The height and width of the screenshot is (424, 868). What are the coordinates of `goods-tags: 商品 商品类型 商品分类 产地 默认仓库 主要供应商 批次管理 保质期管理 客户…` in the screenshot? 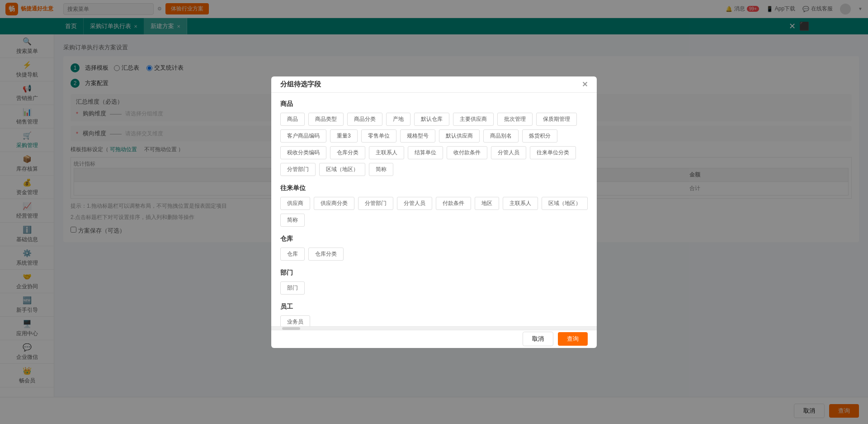 It's located at (434, 144).